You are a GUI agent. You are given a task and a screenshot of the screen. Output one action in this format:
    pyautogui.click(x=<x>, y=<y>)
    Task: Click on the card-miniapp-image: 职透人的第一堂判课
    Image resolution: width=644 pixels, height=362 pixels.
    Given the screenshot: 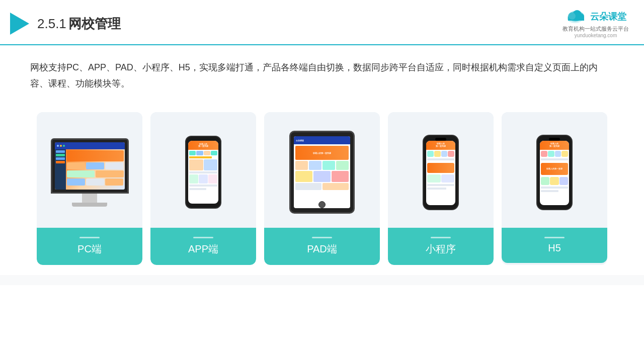 What is the action you would take?
    pyautogui.click(x=441, y=170)
    